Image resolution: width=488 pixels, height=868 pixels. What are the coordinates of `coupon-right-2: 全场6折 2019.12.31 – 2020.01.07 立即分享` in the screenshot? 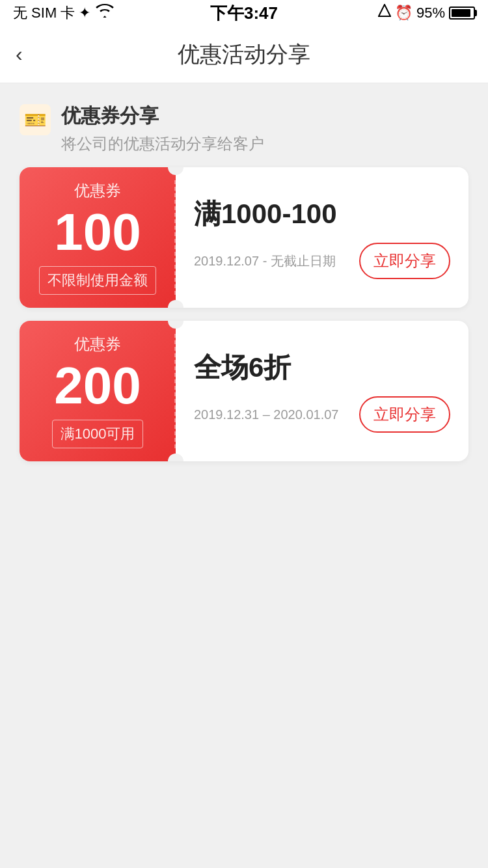 It's located at (322, 391).